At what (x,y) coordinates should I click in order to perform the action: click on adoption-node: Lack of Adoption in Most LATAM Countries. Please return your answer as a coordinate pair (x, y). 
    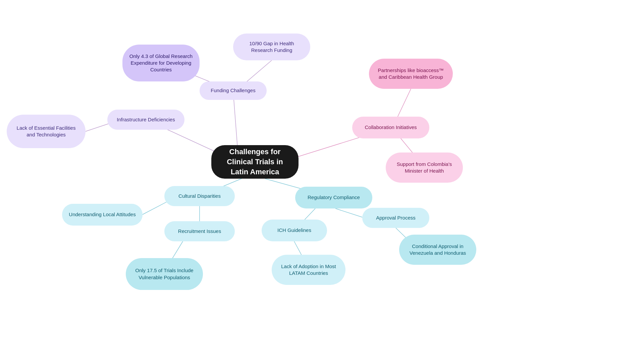
    Looking at the image, I should click on (309, 270).